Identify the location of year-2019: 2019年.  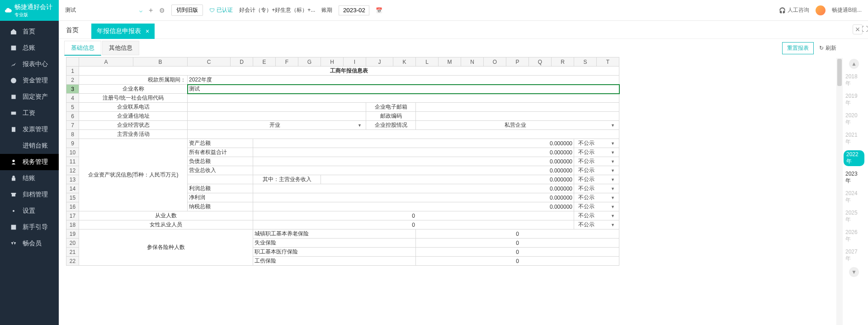
(854, 100).